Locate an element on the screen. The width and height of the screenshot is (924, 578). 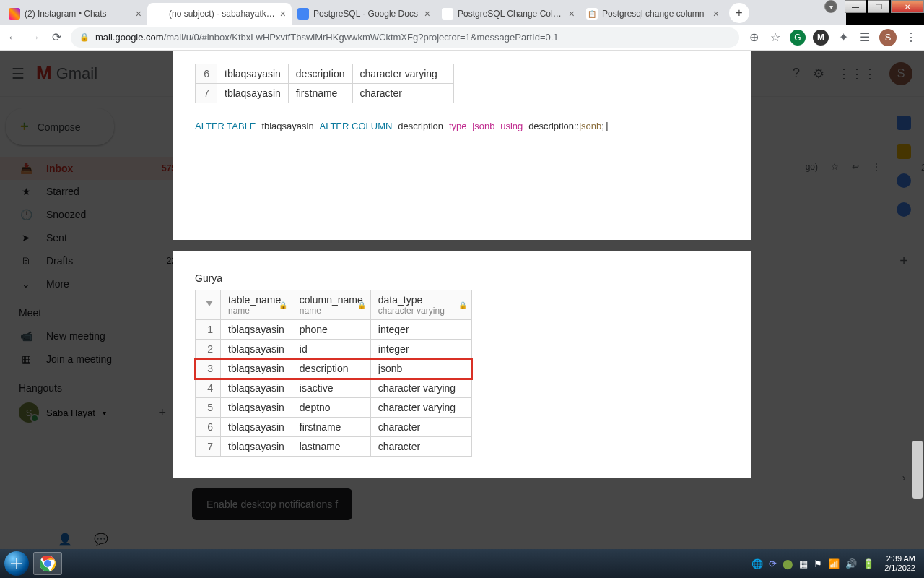
profile-avatar: S is located at coordinates (888, 38).